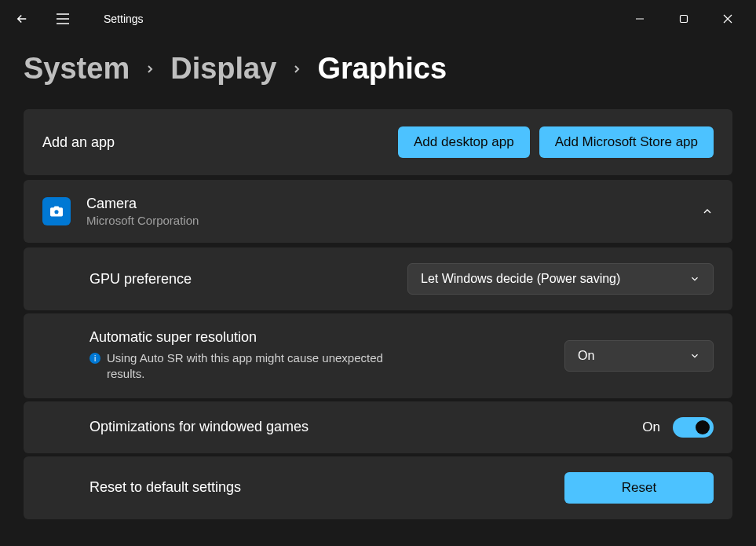 This screenshot has width=756, height=546. I want to click on app-publisher: Microsoft Corporation, so click(143, 220).